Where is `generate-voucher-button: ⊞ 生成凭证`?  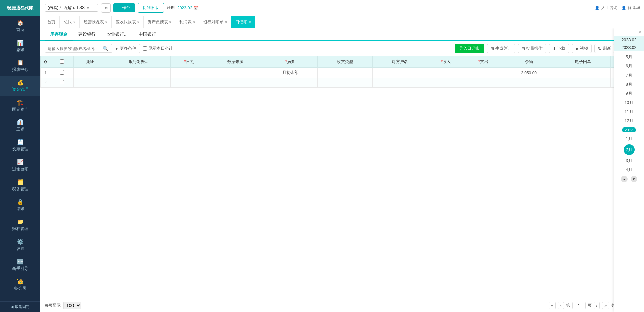
generate-voucher-button: ⊞ 生成凭证 is located at coordinates (501, 49).